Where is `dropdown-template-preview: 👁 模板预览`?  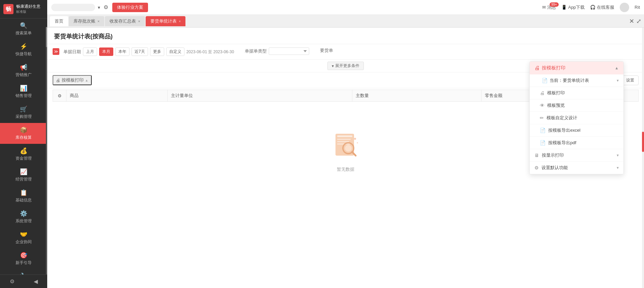
dropdown-template-preview: 👁 模板预览 is located at coordinates (577, 106).